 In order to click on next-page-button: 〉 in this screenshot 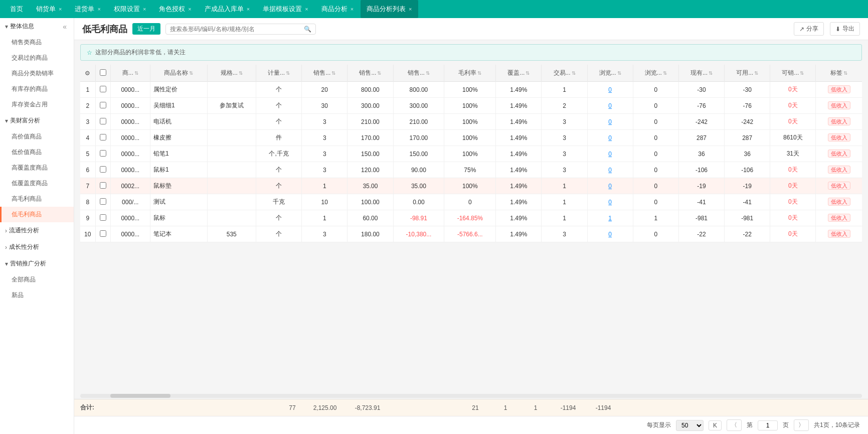, I will do `click(801, 425)`.